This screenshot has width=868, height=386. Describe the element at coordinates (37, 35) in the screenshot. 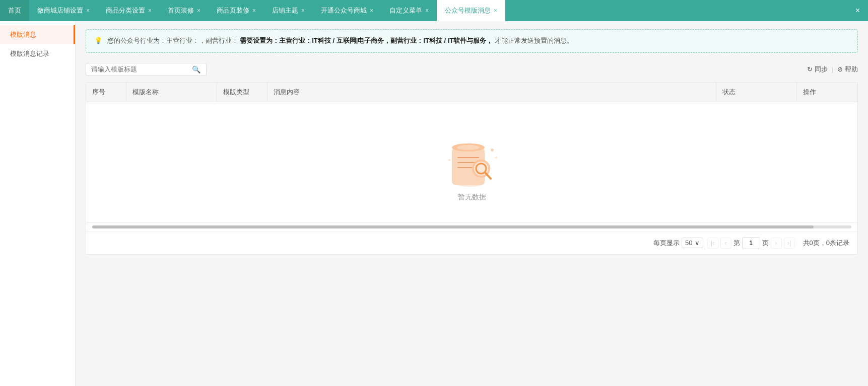

I see `sidebar-item-template-msg: 模版消息` at that location.